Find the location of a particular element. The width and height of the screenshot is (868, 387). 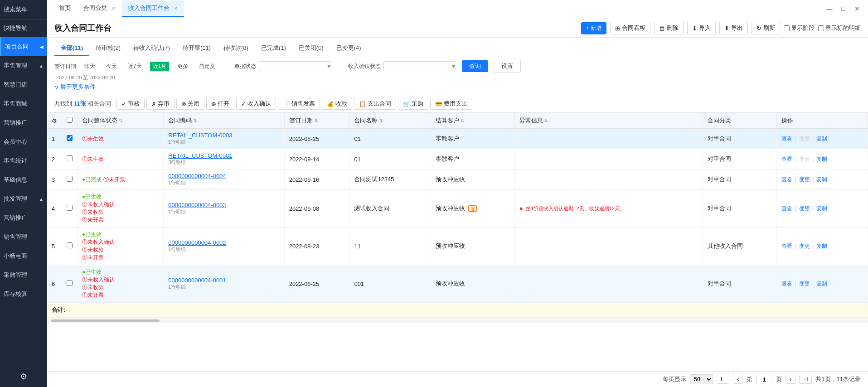

filter-tab-pending-review: 待审核(2) is located at coordinates (108, 48).